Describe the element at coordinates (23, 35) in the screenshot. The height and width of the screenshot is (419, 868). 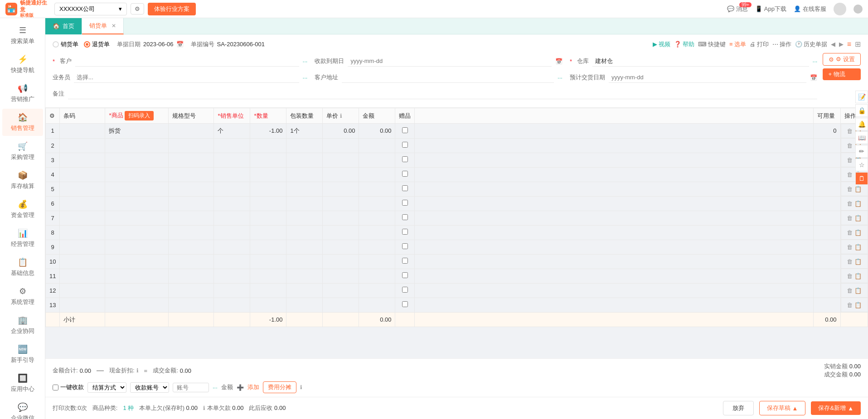
I see `sidebar-item-search: ☰ 搜索菜单` at that location.